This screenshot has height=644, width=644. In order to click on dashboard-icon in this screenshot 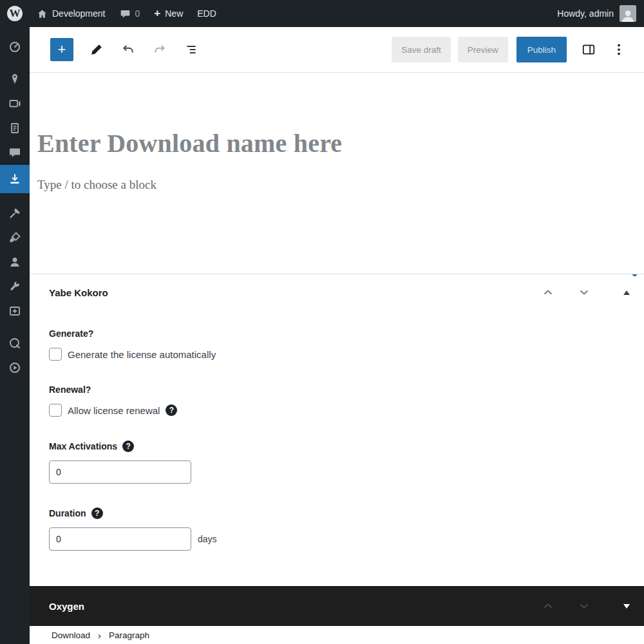, I will do `click(15, 47)`.